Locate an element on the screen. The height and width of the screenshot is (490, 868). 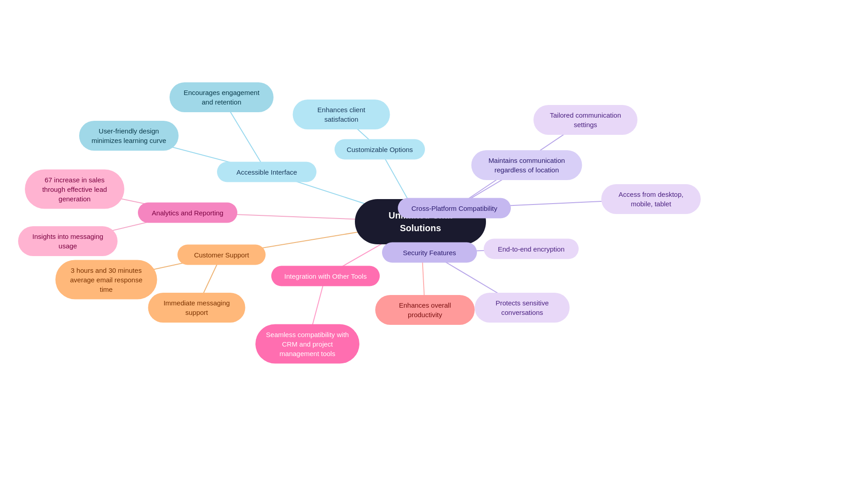
node-customer-support: Customer Support is located at coordinates (222, 255).